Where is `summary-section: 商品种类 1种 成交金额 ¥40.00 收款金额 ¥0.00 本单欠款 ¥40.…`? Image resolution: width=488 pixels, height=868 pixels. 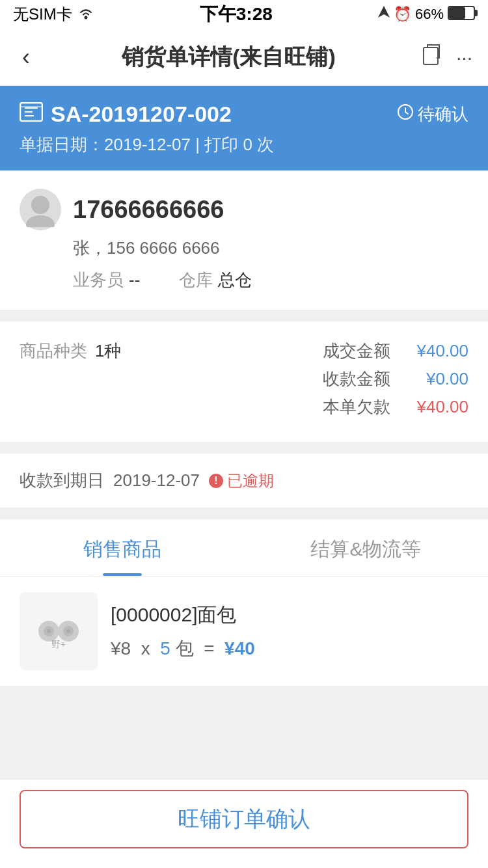
summary-section: 商品种类 1种 成交金额 ¥40.00 收款金额 ¥0.00 本单欠款 ¥40.… is located at coordinates (244, 381).